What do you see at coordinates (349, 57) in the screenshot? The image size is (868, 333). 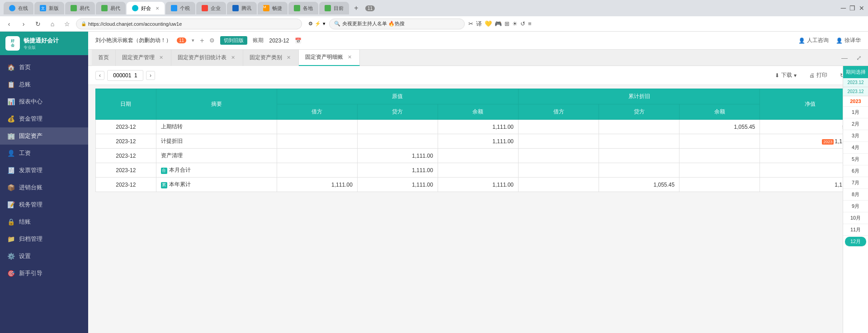 I see `page-tab-asset-detail-close: ✕` at bounding box center [349, 57].